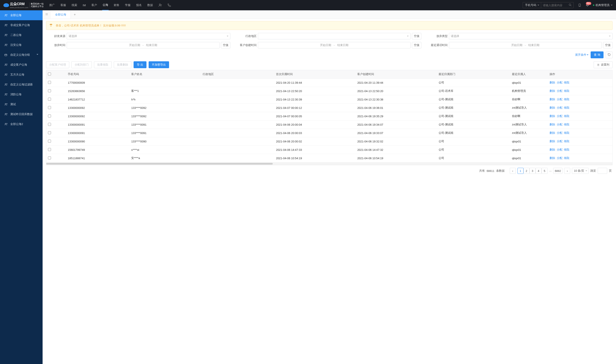 The image size is (616, 364). What do you see at coordinates (21, 35) in the screenshot?
I see `sidebar-item-2: 二咨公海` at bounding box center [21, 35].